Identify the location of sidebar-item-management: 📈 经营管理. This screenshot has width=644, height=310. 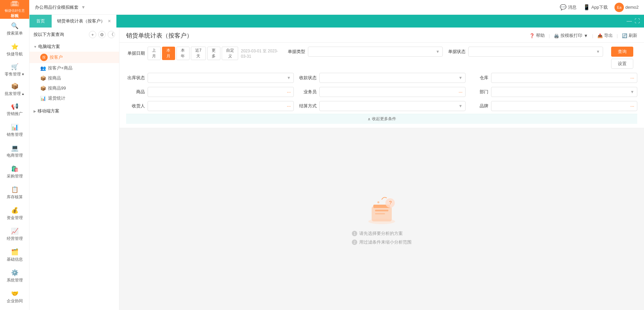
(15, 235).